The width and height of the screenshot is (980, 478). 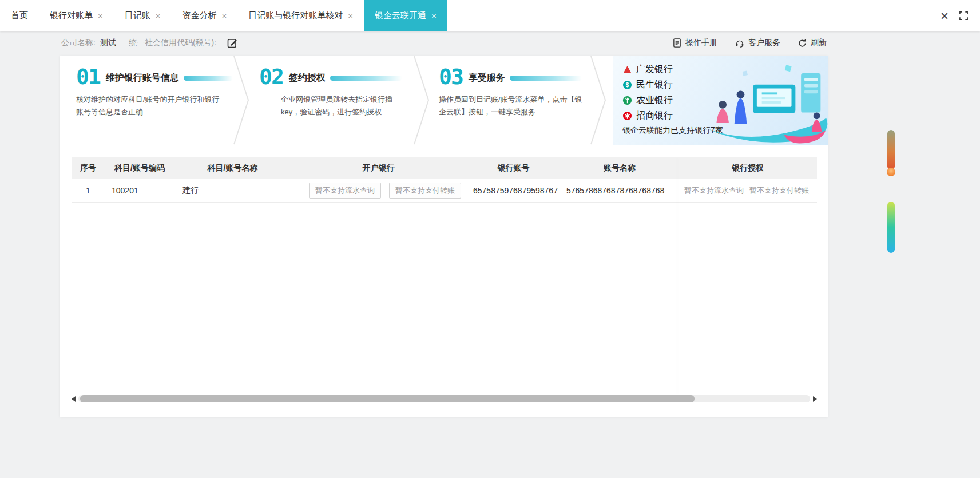 What do you see at coordinates (140, 191) in the screenshot?
I see `cell-account-code: 100201` at bounding box center [140, 191].